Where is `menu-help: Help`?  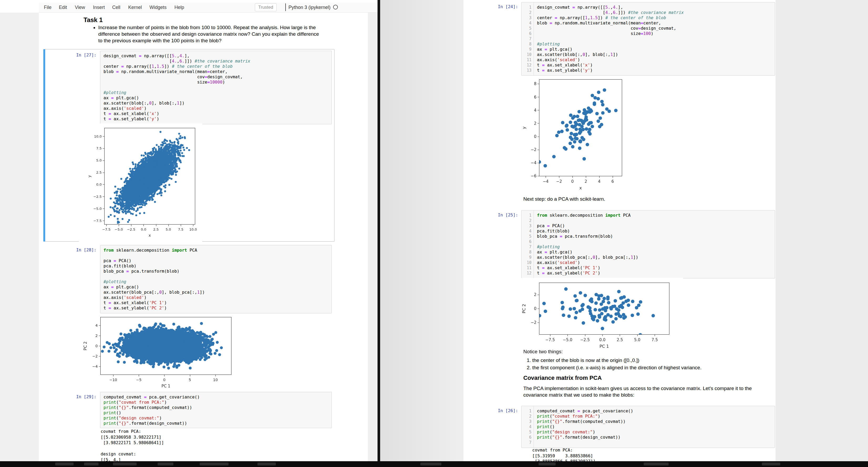
menu-help: Help is located at coordinates (179, 7).